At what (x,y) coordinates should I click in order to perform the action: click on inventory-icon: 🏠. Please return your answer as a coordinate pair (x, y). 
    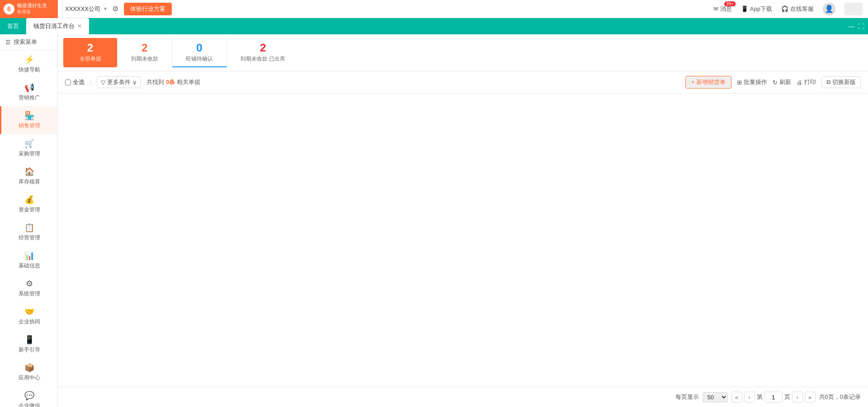
    Looking at the image, I should click on (29, 172).